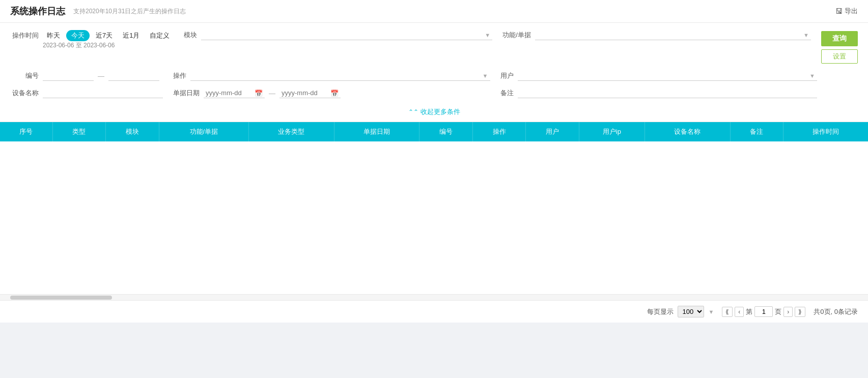 The width and height of the screenshot is (868, 378). I want to click on page-size-label: 每页显示, so click(660, 312).